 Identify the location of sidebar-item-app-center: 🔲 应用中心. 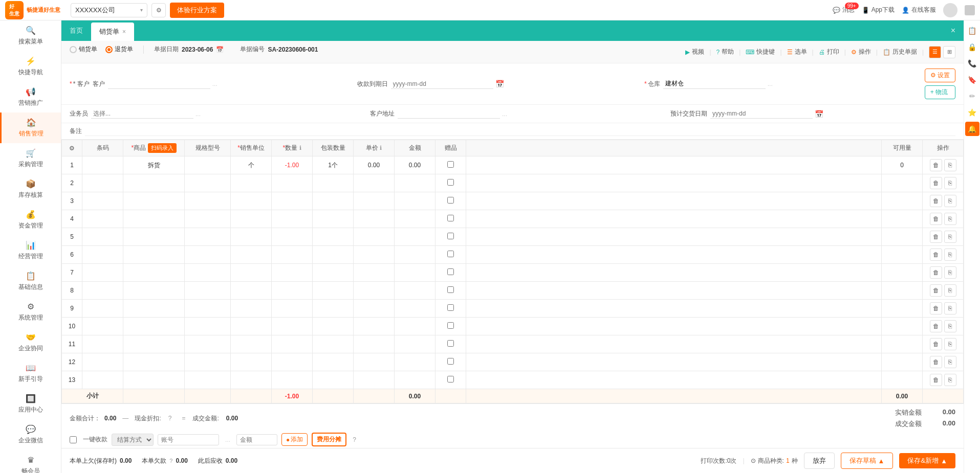
(31, 404).